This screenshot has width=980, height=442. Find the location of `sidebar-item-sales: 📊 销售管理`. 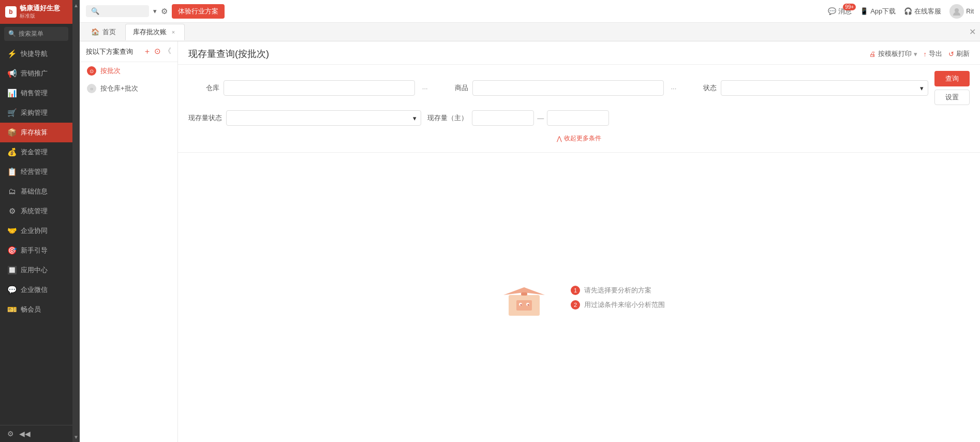

sidebar-item-sales: 📊 销售管理 is located at coordinates (36, 93).